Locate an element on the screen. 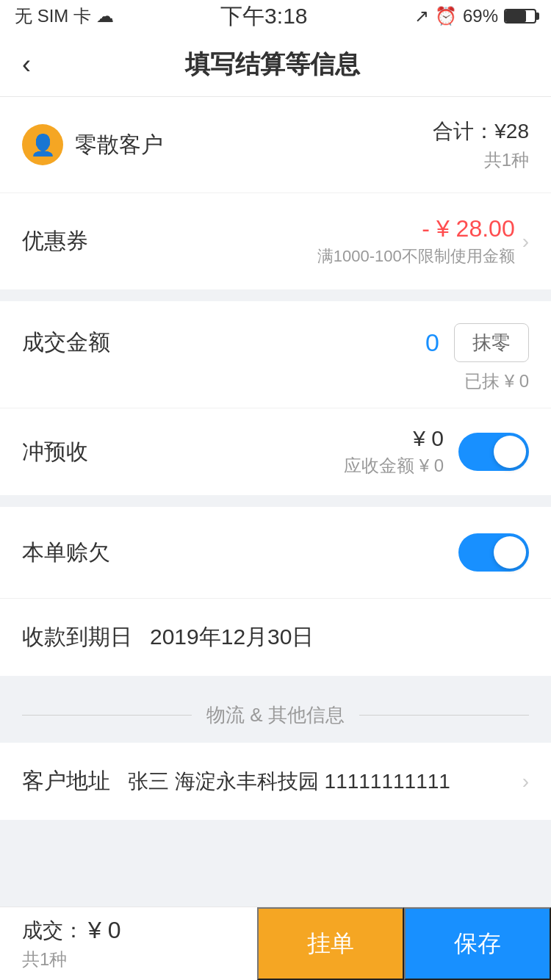 This screenshot has height=980, width=551. deal-amount-label: 成交金额 is located at coordinates (66, 342).